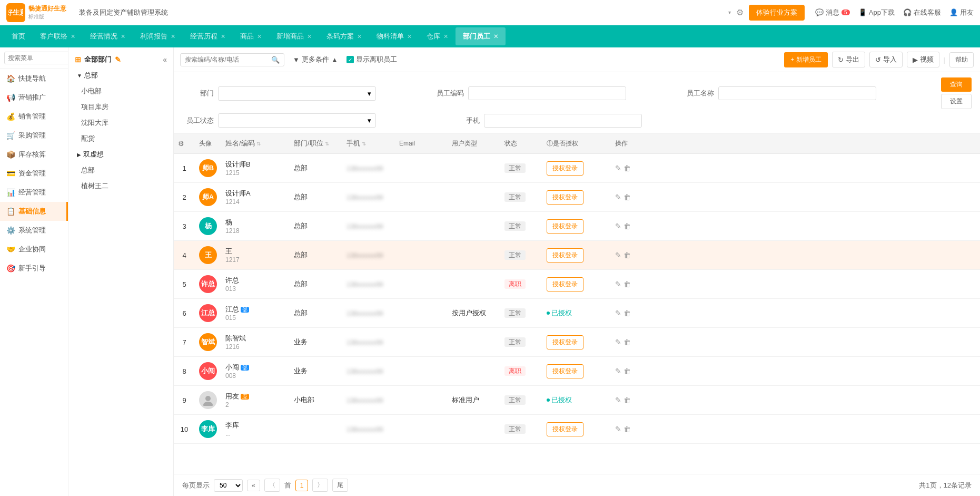  Describe the element at coordinates (34, 154) in the screenshot. I see `sidebar-item-inventory: 📦库存核算` at that location.